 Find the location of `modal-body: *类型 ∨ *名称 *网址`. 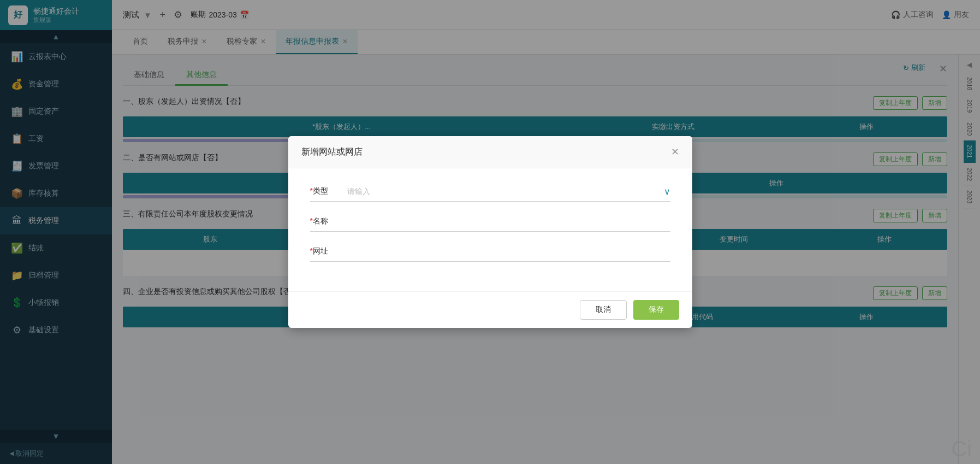

modal-body: *类型 ∨ *名称 *网址 is located at coordinates (490, 230).